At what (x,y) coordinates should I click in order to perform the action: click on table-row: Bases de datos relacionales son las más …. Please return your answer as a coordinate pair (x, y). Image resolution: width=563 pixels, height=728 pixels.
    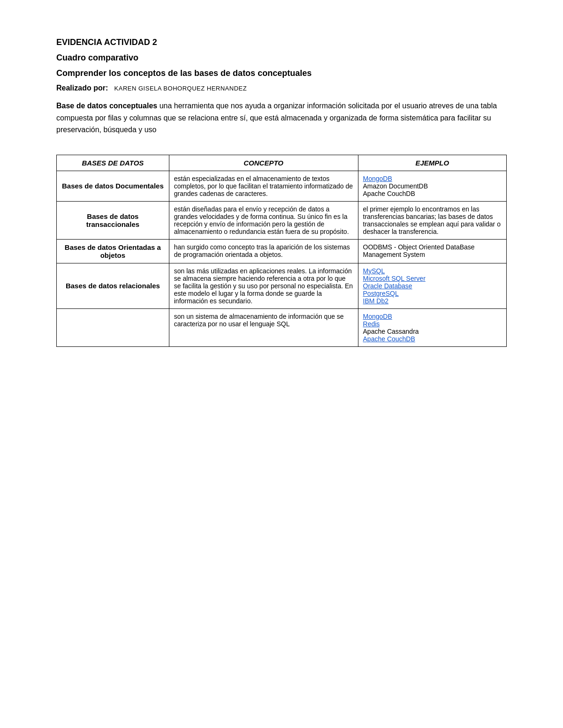
    Looking at the image, I should click on (282, 286).